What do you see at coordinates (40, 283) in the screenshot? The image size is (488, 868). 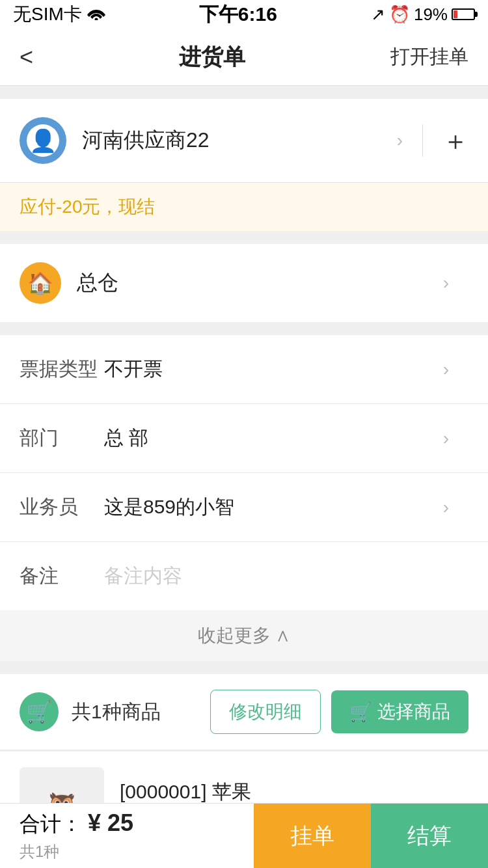 I see `warehouse-icon: 🏠` at bounding box center [40, 283].